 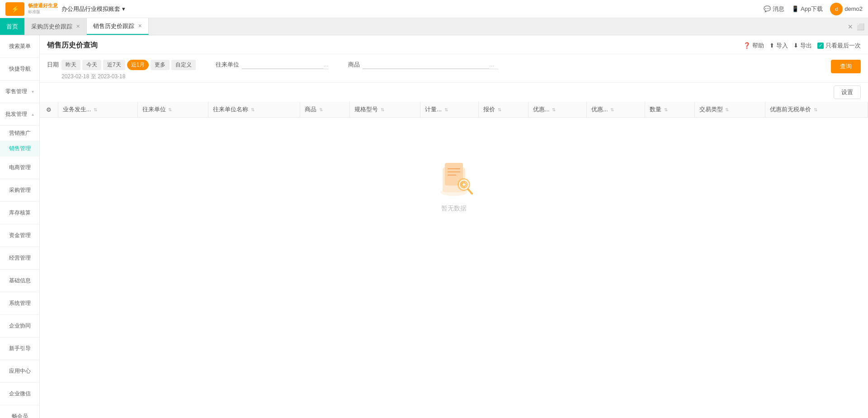 What do you see at coordinates (802, 46) in the screenshot?
I see `page-actions: ❓ 帮助 ⬆ 导入 ⬇ 导出 ✓ 只看最后一次` at bounding box center [802, 46].